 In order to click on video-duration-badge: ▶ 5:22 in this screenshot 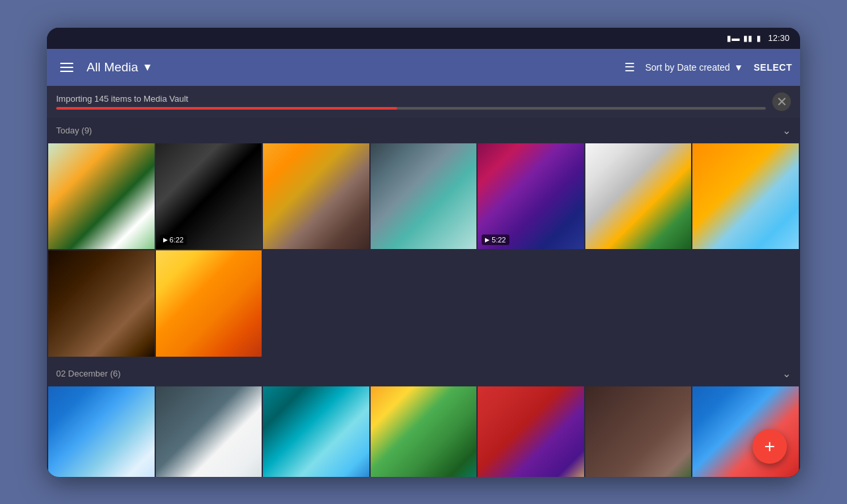, I will do `click(496, 240)`.